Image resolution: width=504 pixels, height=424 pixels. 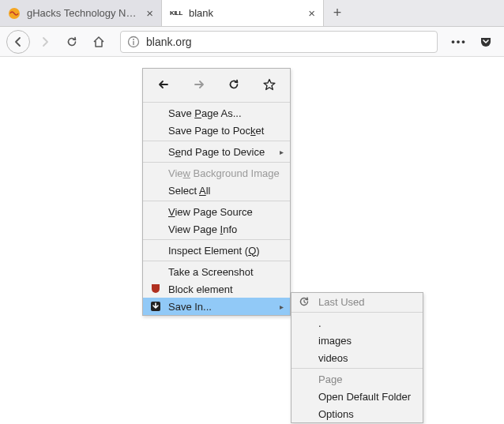 I want to click on new-tab-button: +, so click(x=337, y=13).